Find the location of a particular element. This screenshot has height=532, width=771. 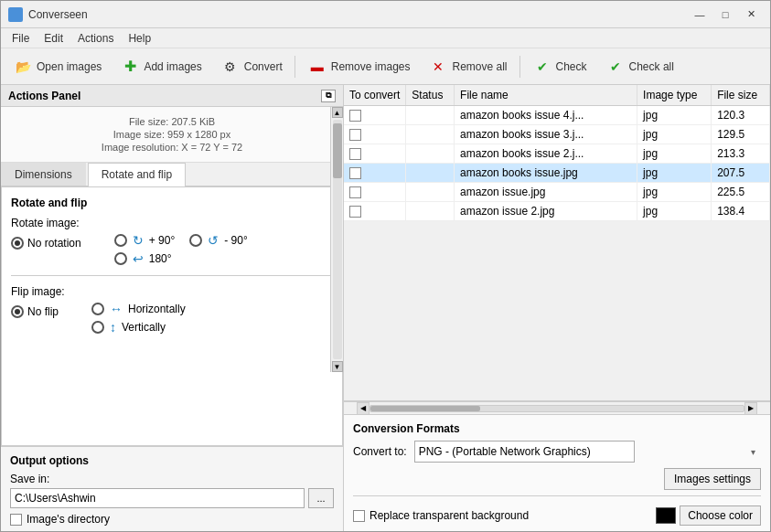

remove-all-icon: ✕ is located at coordinates (438, 67).